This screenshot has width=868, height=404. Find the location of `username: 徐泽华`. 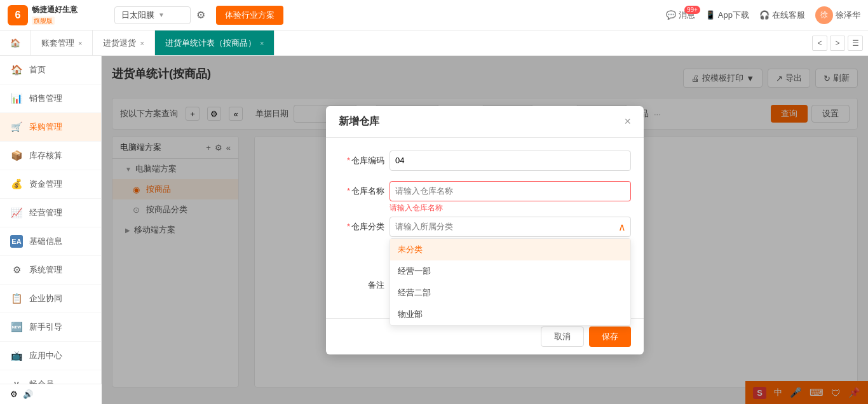

username: 徐泽华 is located at coordinates (848, 15).